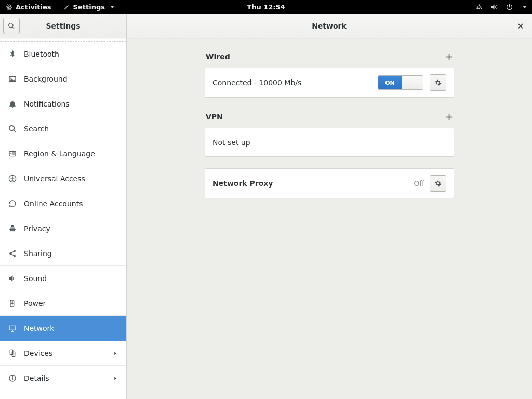 The image size is (532, 399). Describe the element at coordinates (63, 79) in the screenshot. I see `sidebar-item-background: Background` at that location.